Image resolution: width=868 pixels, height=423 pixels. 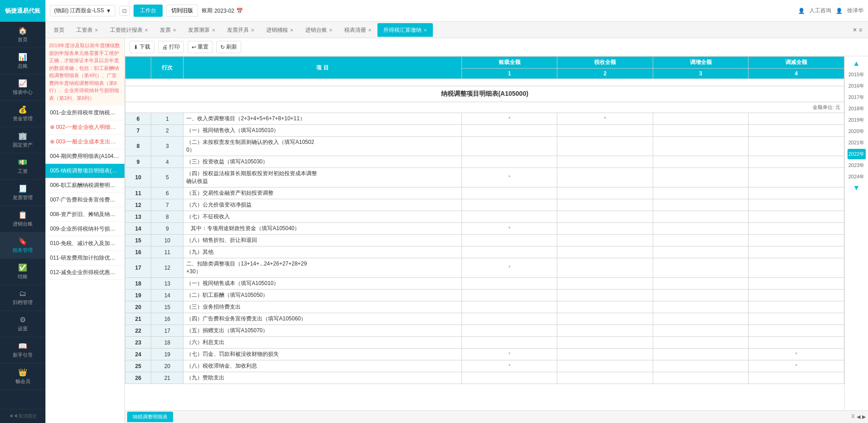 What do you see at coordinates (23, 35) in the screenshot?
I see `sidebar-item-home: 🏠首页` at bounding box center [23, 35].